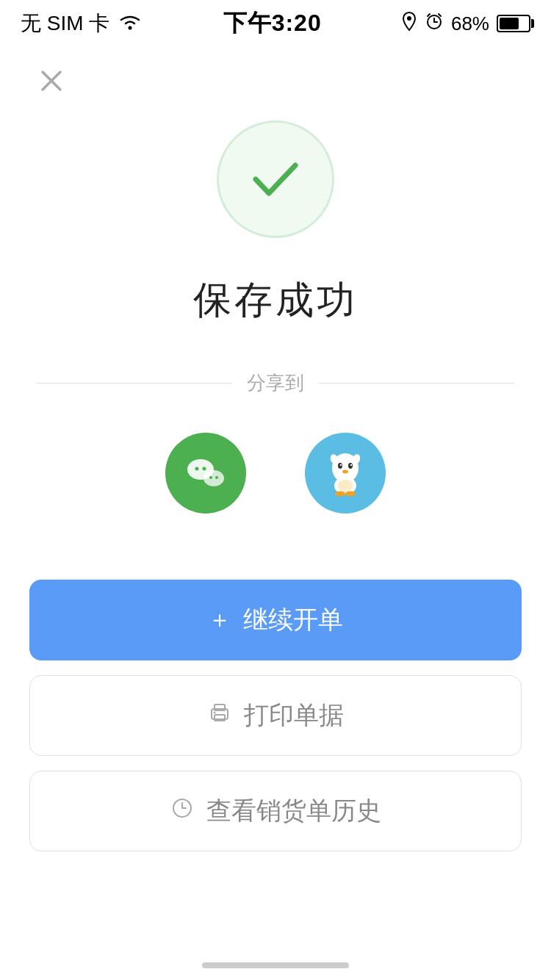 The height and width of the screenshot is (980, 551). Describe the element at coordinates (276, 811) in the screenshot. I see `history-button: 查看销货单历史` at that location.